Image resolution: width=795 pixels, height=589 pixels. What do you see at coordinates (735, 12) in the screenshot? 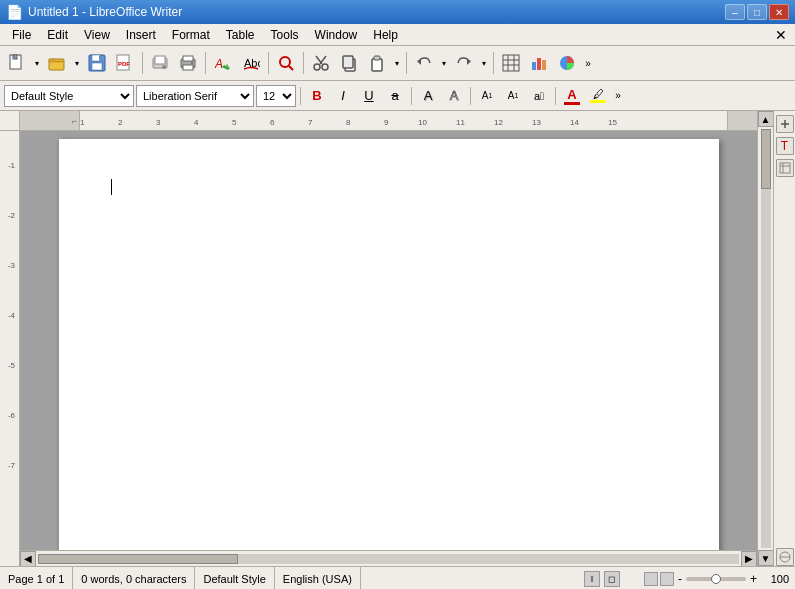
I see `minimize-button: –` at bounding box center [735, 12].